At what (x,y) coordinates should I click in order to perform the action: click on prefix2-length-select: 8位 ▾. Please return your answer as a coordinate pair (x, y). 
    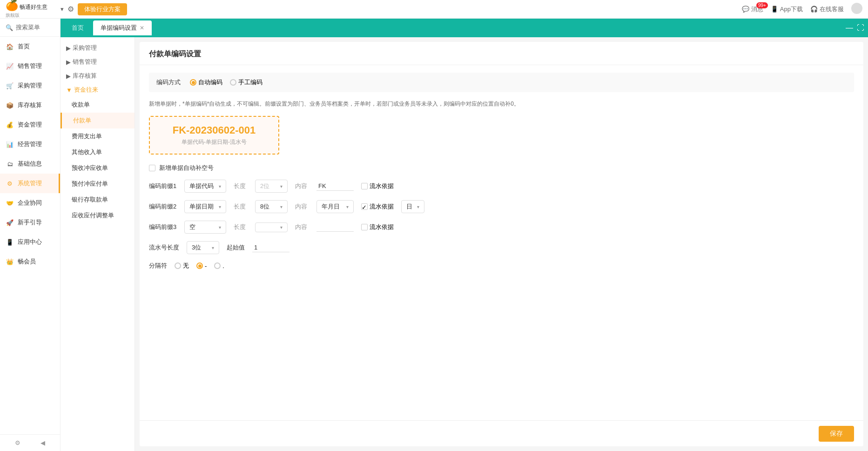
    Looking at the image, I should click on (271, 207).